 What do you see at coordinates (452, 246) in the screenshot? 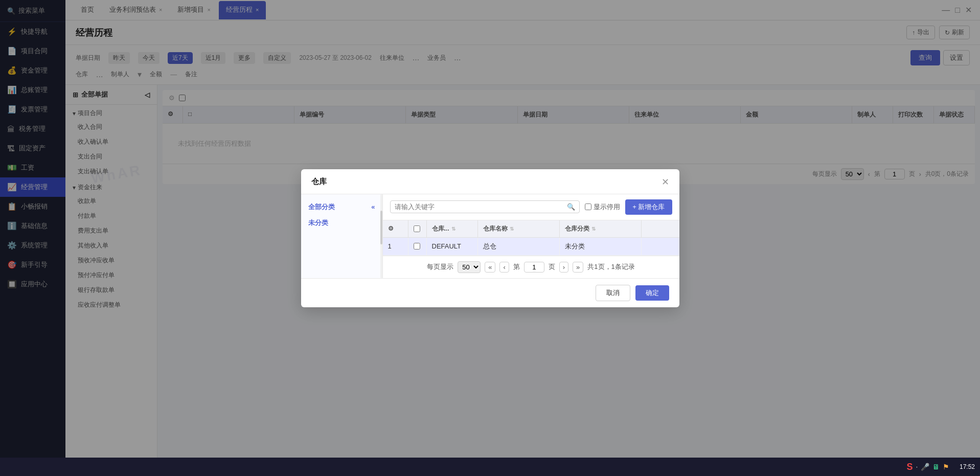
I see `td-code: DEFAULT` at bounding box center [452, 246].